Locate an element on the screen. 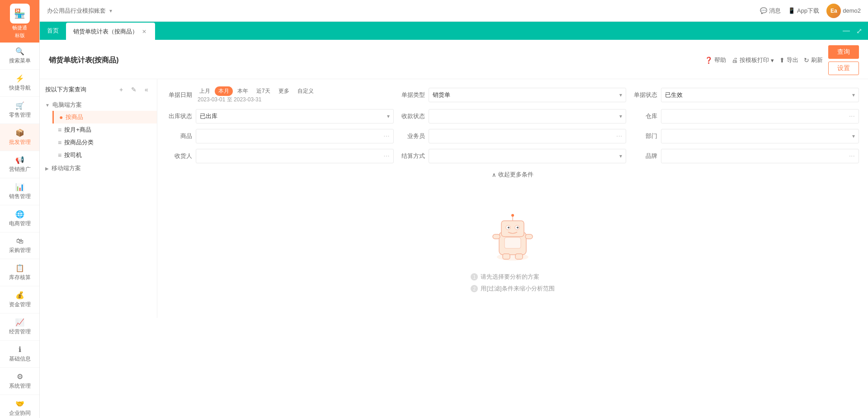 The image size is (868, 418). tree-item-by-machine: ≡ 按司机 is located at coordinates (105, 155).